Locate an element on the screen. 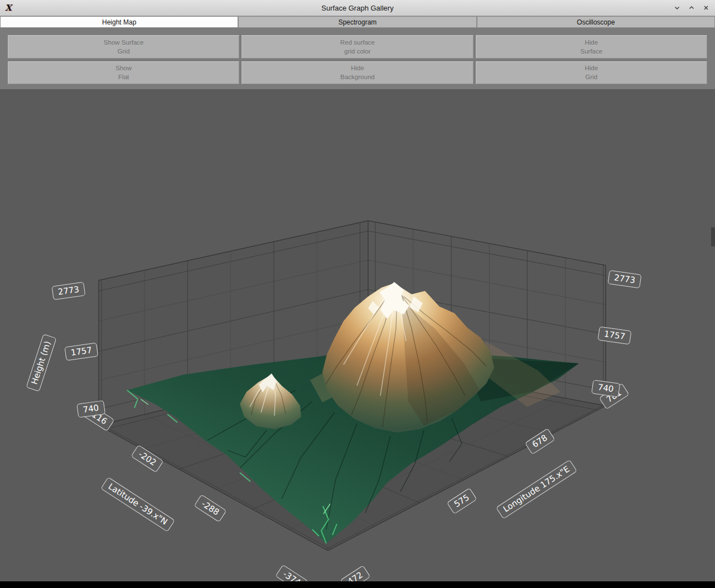 This screenshot has height=588, width=715. chevron-up-icon is located at coordinates (692, 8).